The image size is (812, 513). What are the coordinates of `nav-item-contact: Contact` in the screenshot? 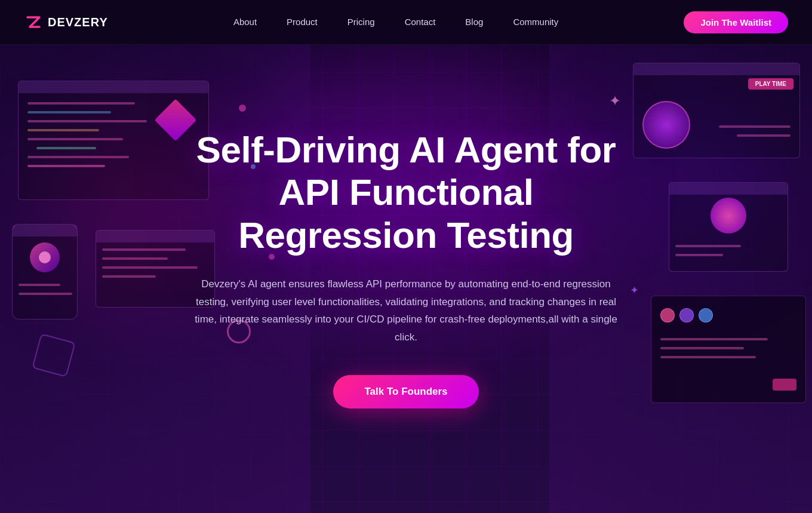 It's located at (420, 21).